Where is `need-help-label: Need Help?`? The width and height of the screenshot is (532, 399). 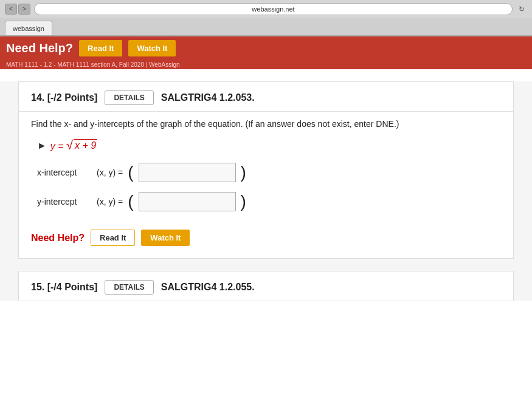
need-help-label: Need Help? is located at coordinates (58, 238).